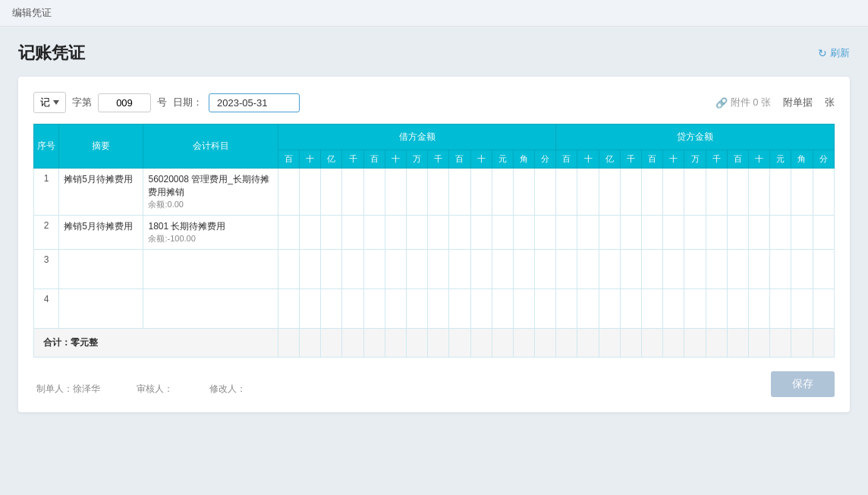  I want to click on debit-cell-r4-c2, so click(310, 309).